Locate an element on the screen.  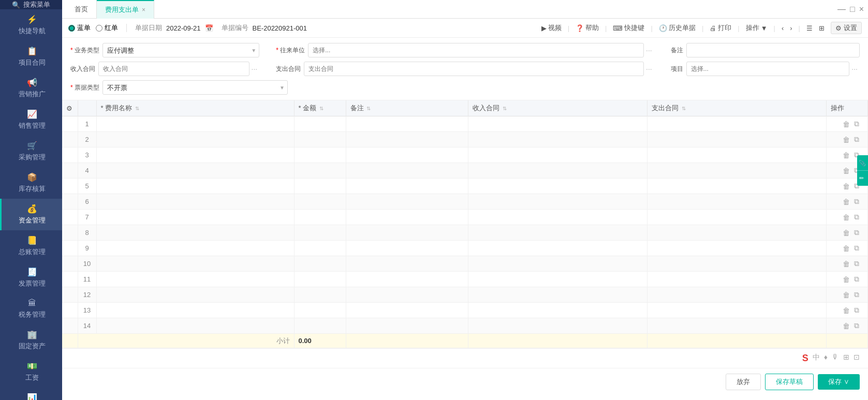
th-income-contract: 收入合同 ⇅ is located at coordinates (558, 109).